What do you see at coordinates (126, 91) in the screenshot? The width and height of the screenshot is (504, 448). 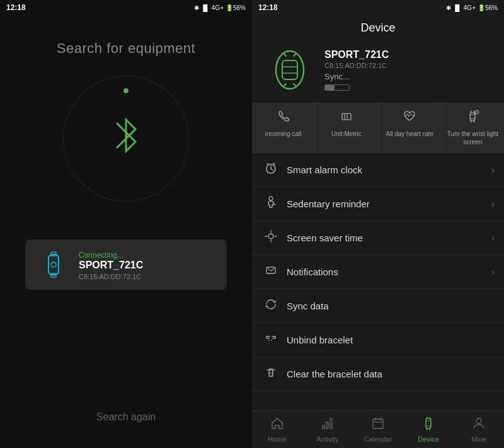 I see `bluetooth-dot` at bounding box center [126, 91].